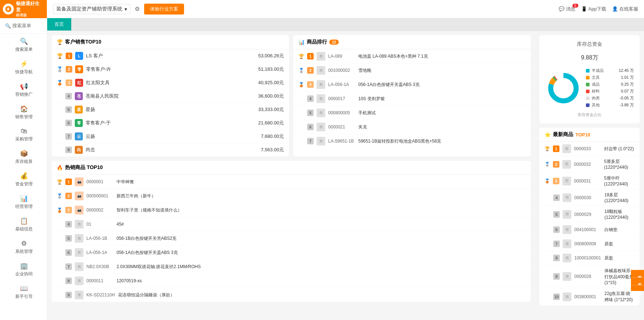  What do you see at coordinates (23, 247) in the screenshot?
I see `sidebar-item-system: ⚙ 系统管理` at bounding box center [23, 247].